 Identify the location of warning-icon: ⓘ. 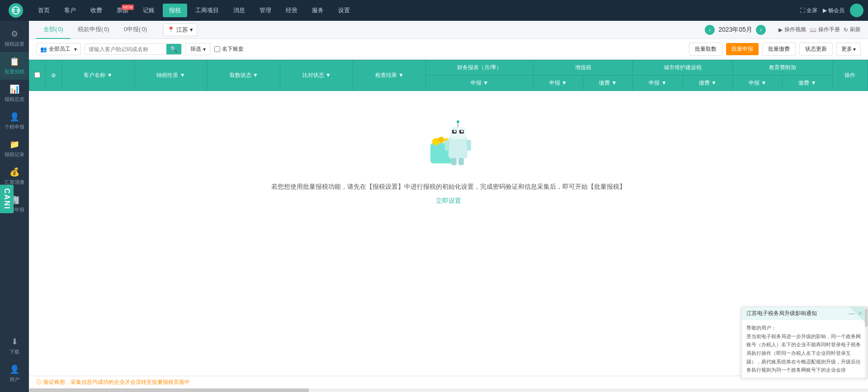
(39, 382).